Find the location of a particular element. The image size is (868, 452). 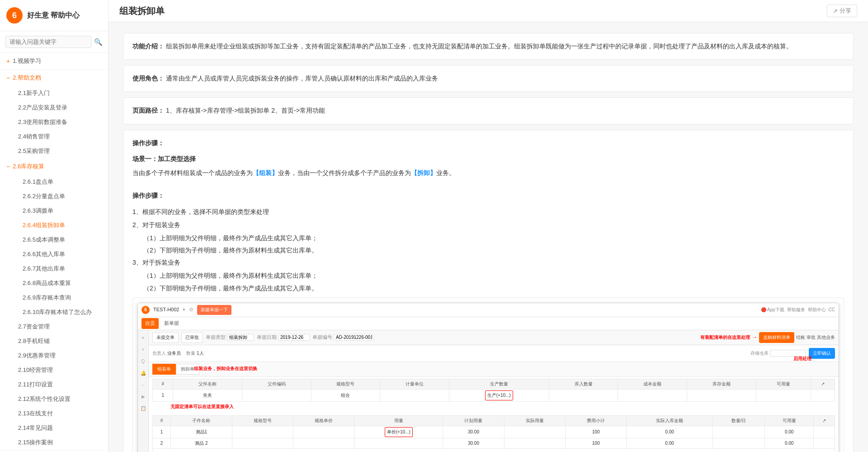

expand-icon: + is located at coordinates (8, 61).